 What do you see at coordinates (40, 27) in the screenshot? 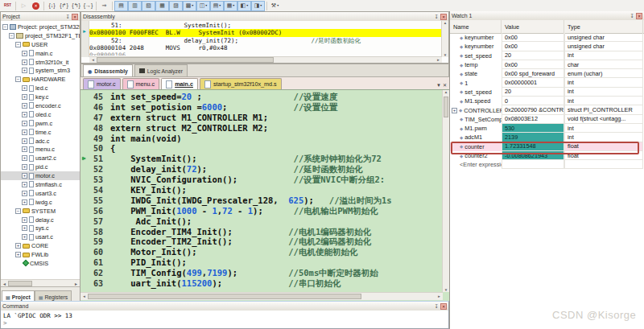
I see `tree-item-project-project-stm32f: −Project: project_STM32F` at bounding box center [40, 27].